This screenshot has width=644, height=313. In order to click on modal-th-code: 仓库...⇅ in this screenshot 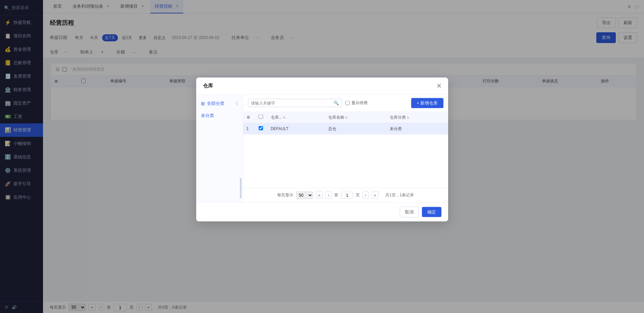, I will do `click(296, 117)`.